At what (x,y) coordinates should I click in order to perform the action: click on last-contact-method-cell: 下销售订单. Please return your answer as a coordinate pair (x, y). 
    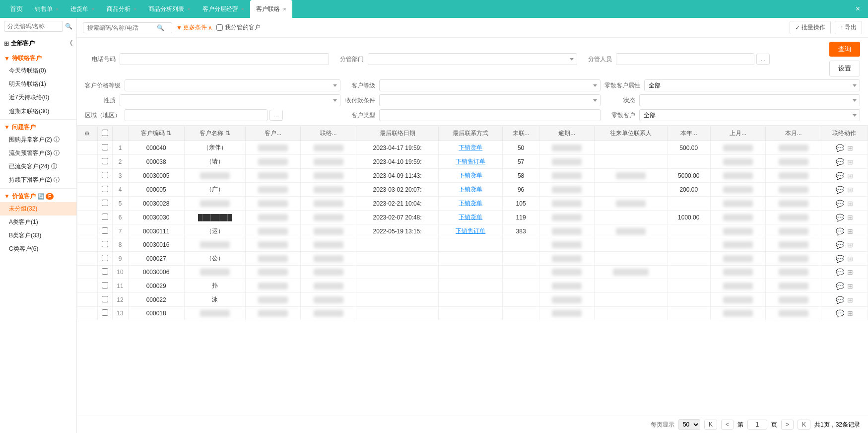
    Looking at the image, I should click on (470, 162).